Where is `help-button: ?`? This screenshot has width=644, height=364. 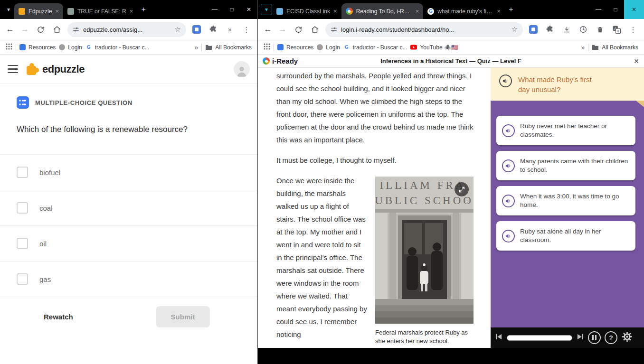 help-button: ? is located at coordinates (611, 338).